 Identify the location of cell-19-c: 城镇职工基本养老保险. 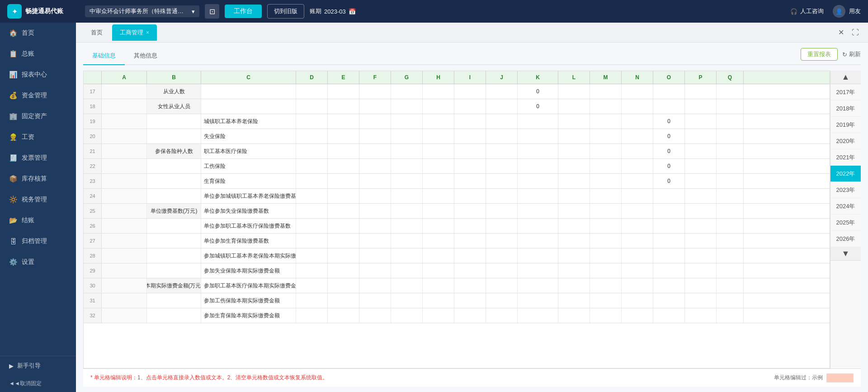
(249, 121).